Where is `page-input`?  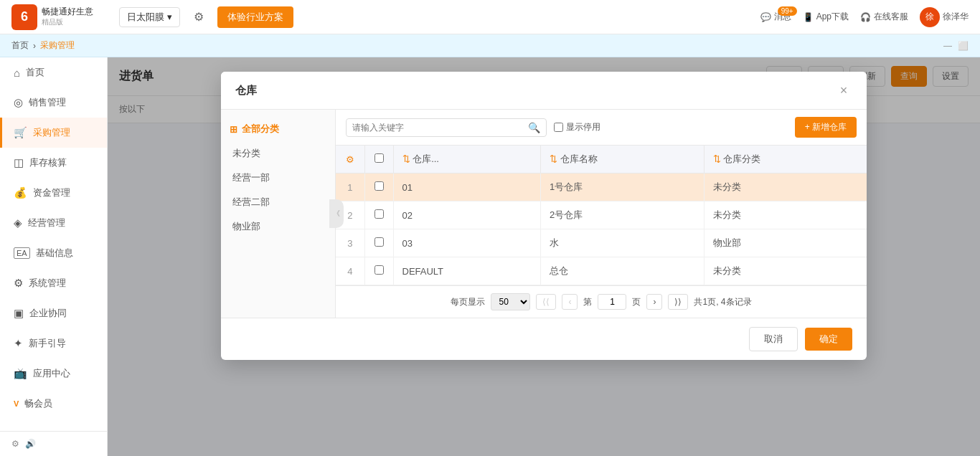 page-input is located at coordinates (612, 302).